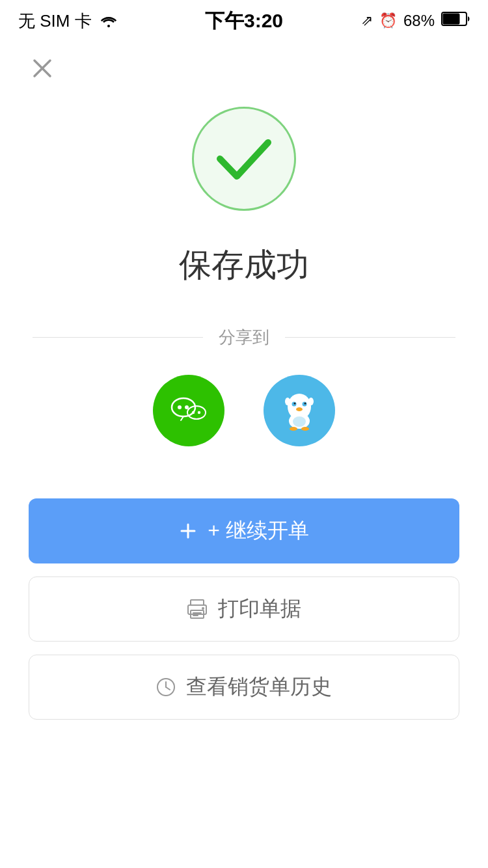  Describe the element at coordinates (244, 21) in the screenshot. I see `status-time: 下午3:20` at that location.